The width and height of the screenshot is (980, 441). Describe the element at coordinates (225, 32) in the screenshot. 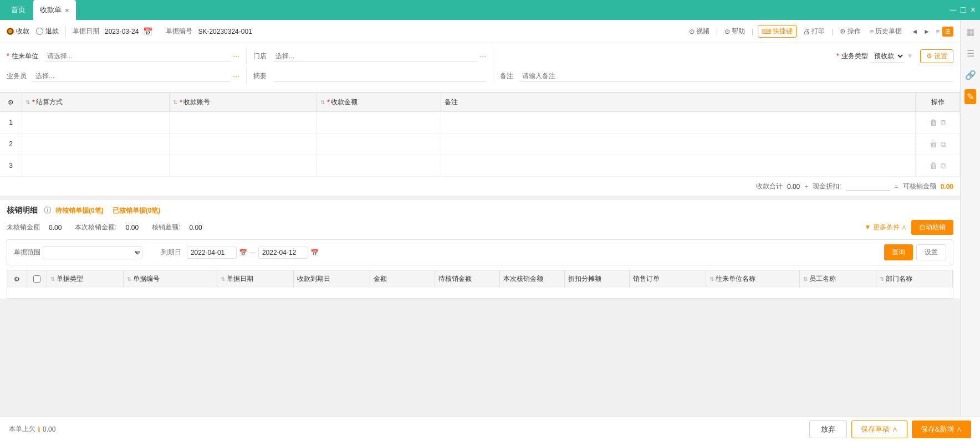

I see `number-value: SK-20230324-001` at that location.